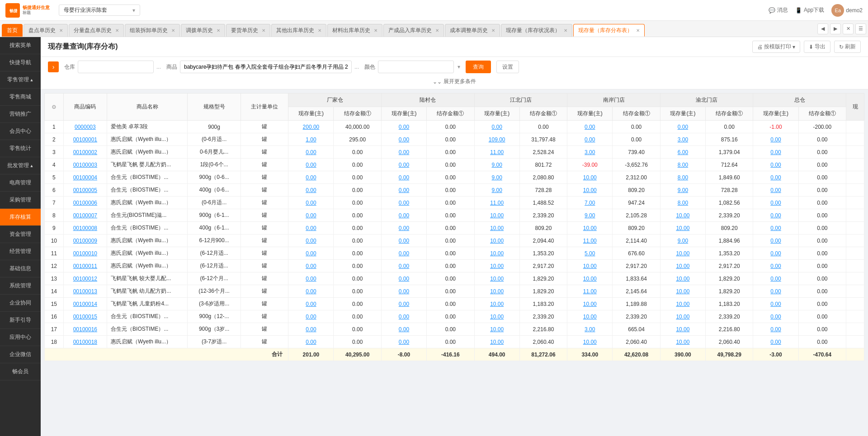  I want to click on th-settings: ⚙, so click(54, 107).